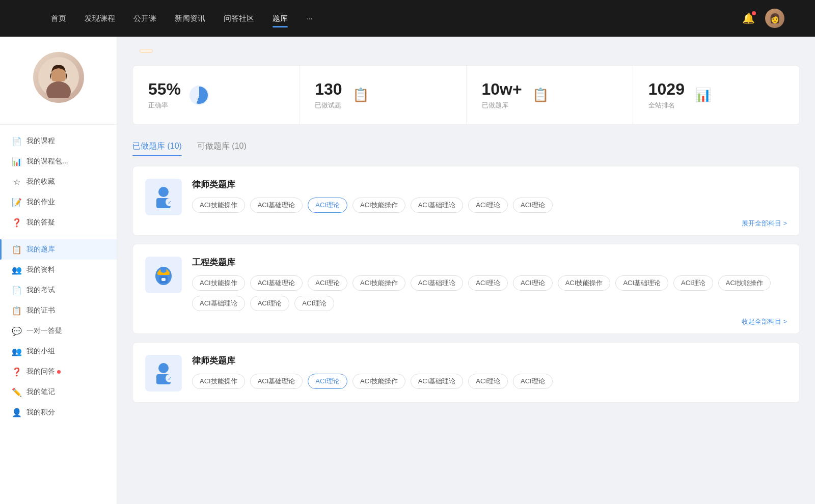 Image resolution: width=815 pixels, height=504 pixels. I want to click on tab-0: 已做题库 (10), so click(157, 147).